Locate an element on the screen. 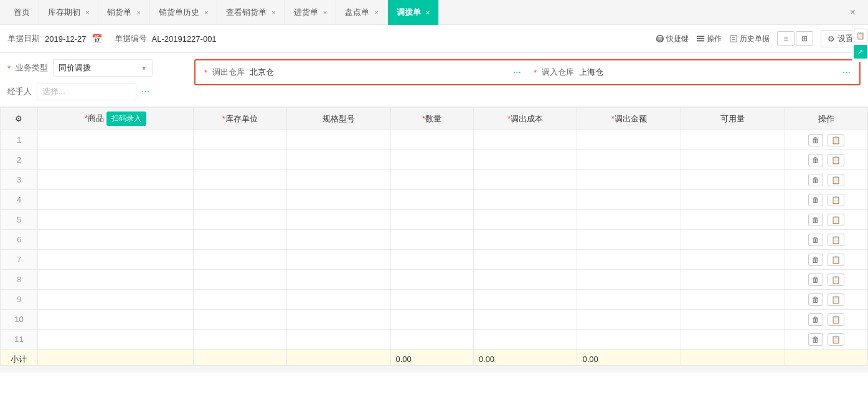 The height and width of the screenshot is (395, 868). shortcut-action: ⌨ 快捷键 is located at coordinates (672, 39).